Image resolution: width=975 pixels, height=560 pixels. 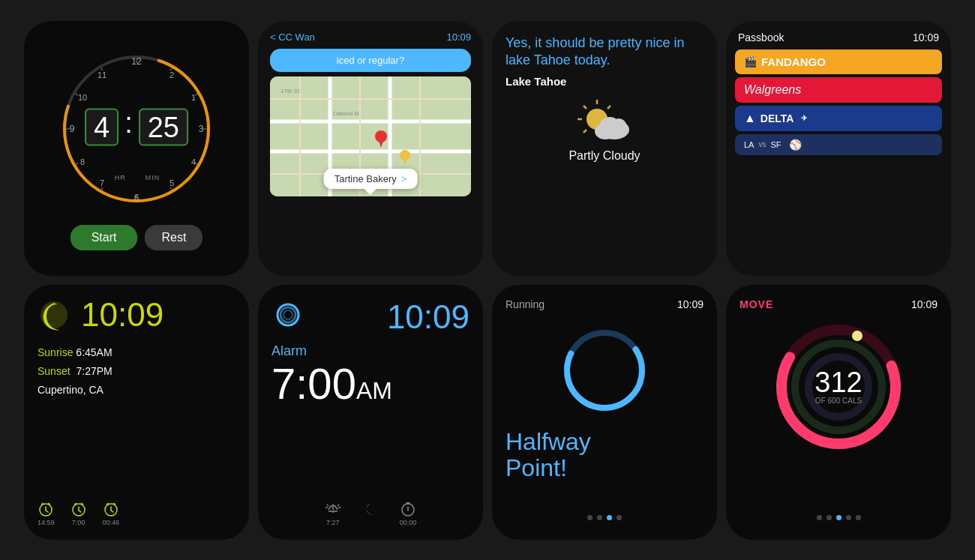 I want to click on svg-text: 11, so click(x=102, y=75).